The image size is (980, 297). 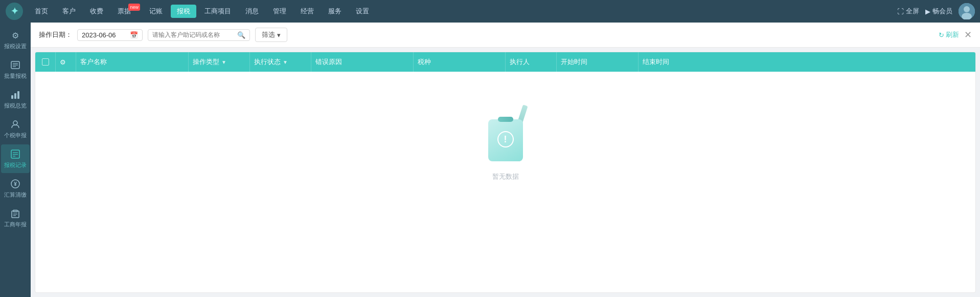 What do you see at coordinates (901, 11) in the screenshot?
I see `fullscreen-icon: ⛶` at bounding box center [901, 11].